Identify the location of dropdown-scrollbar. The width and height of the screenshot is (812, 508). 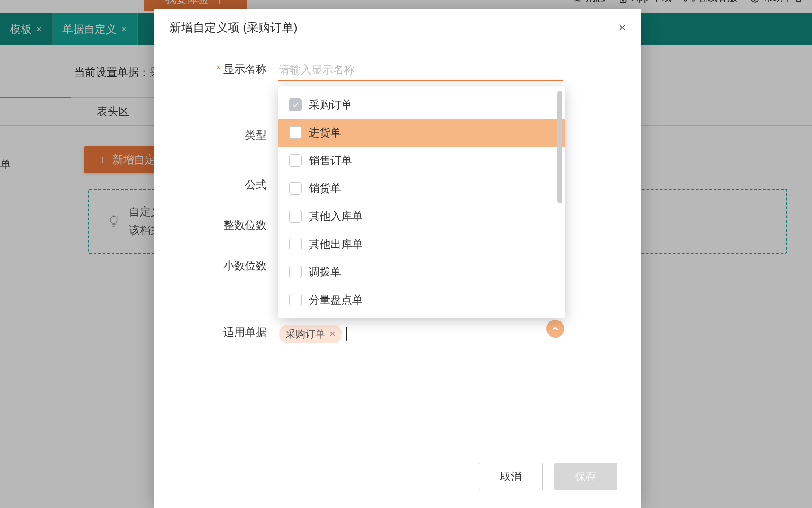
(560, 147).